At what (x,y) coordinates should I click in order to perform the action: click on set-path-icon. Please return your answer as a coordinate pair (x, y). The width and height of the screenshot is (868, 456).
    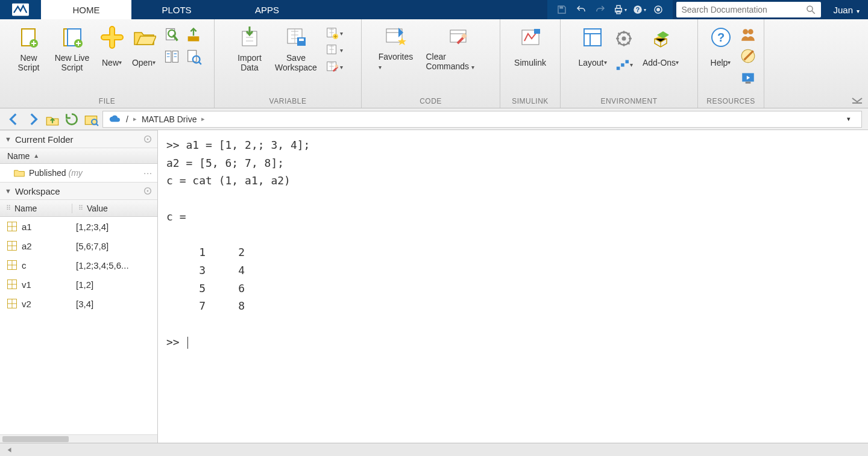
    Looking at the image, I should click on (624, 64).